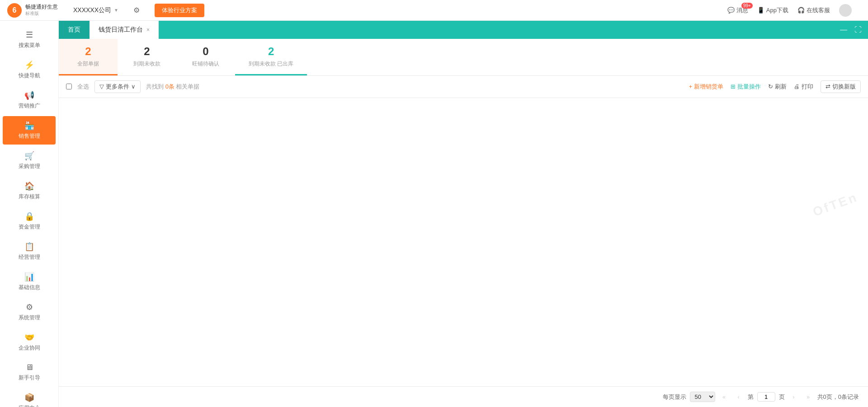 The image size is (868, 407). What do you see at coordinates (770, 87) in the screenshot?
I see `refresh-icon: ↻` at bounding box center [770, 87].